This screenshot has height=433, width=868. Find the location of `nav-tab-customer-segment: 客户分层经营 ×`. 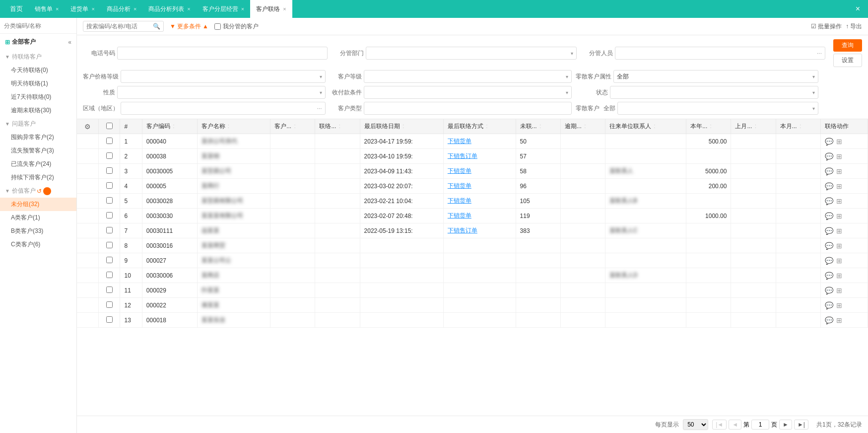

nav-tab-customer-segment: 客户分层经营 × is located at coordinates (223, 9).